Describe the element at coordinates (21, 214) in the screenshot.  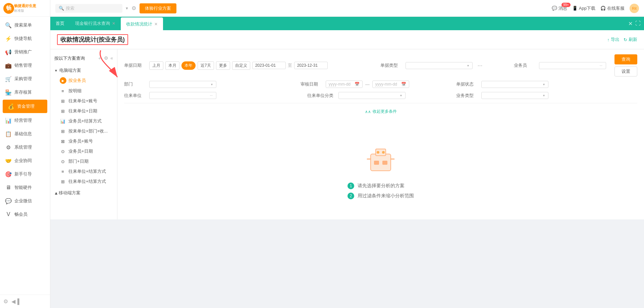
I see `sidebar-item-label: 畅会员` at that location.